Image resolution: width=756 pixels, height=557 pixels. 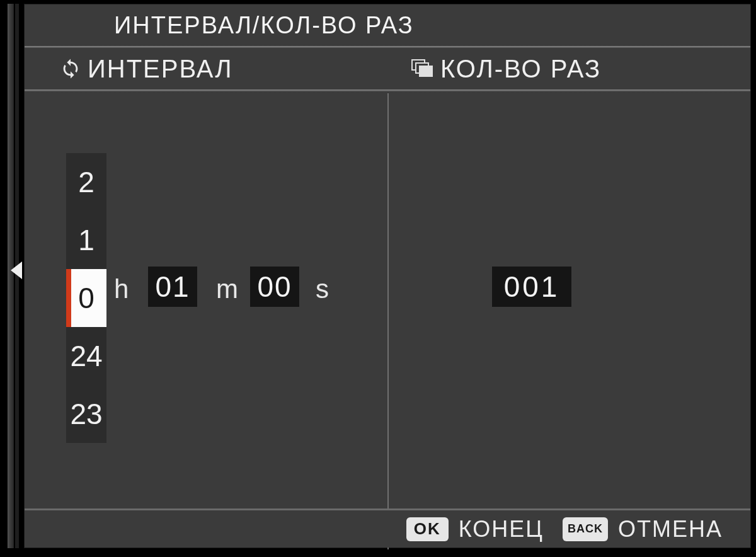 What do you see at coordinates (121, 289) in the screenshot?
I see `hours-unit-label: h` at bounding box center [121, 289].